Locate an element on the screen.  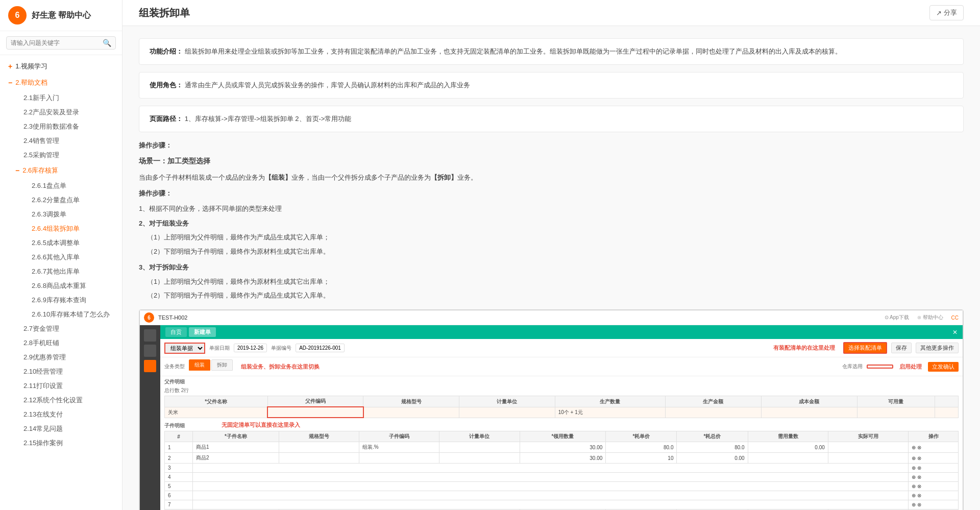
mock-icon1 is located at coordinates (150, 335).